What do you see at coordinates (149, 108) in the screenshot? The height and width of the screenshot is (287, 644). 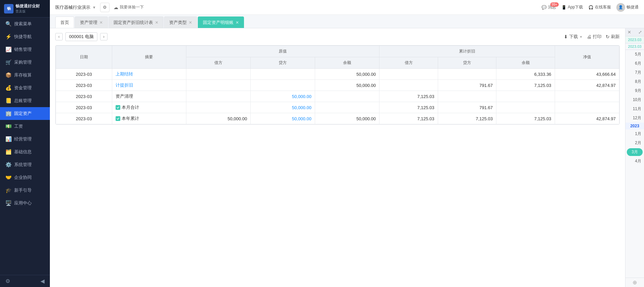 I see `cell-summary: 本月合计` at bounding box center [149, 108].